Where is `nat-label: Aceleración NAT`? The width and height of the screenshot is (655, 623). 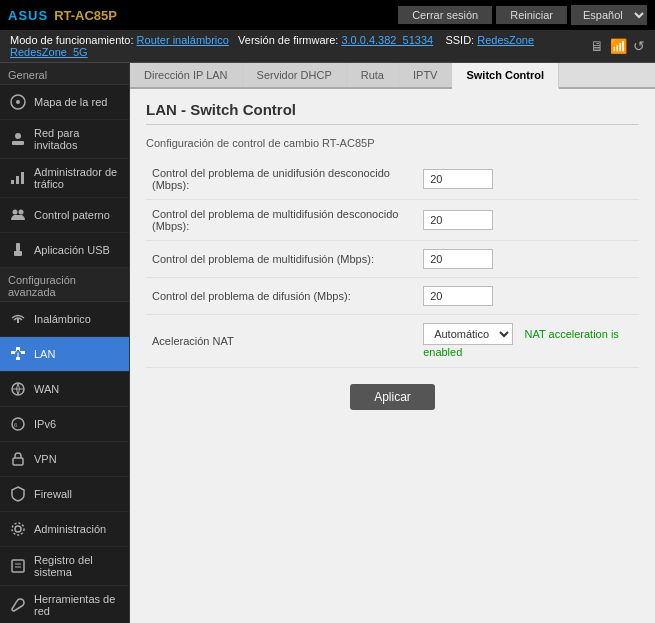 nat-label: Aceleración NAT is located at coordinates (282, 342).